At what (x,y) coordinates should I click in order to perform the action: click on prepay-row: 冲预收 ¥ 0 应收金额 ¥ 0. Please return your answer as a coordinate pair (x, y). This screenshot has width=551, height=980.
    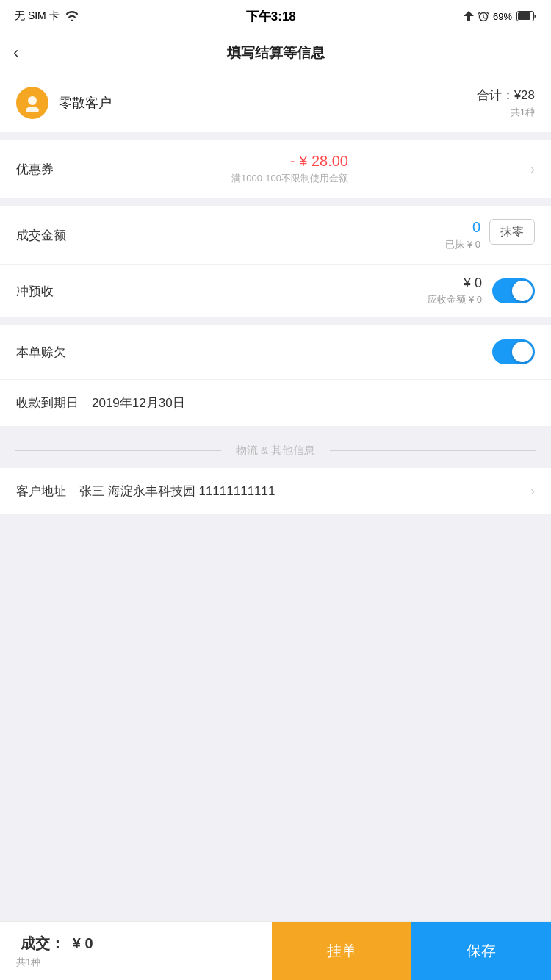
    Looking at the image, I should click on (276, 291).